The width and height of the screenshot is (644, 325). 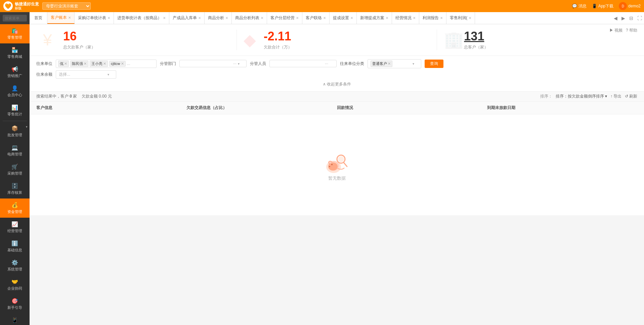 I want to click on tab-customer-ledger: 客户账本 ✕, so click(x=61, y=18).